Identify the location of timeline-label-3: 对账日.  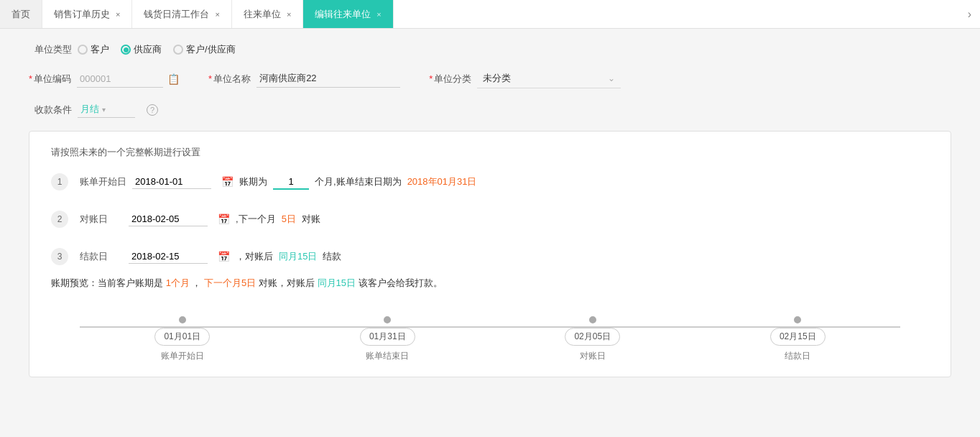
(593, 356).